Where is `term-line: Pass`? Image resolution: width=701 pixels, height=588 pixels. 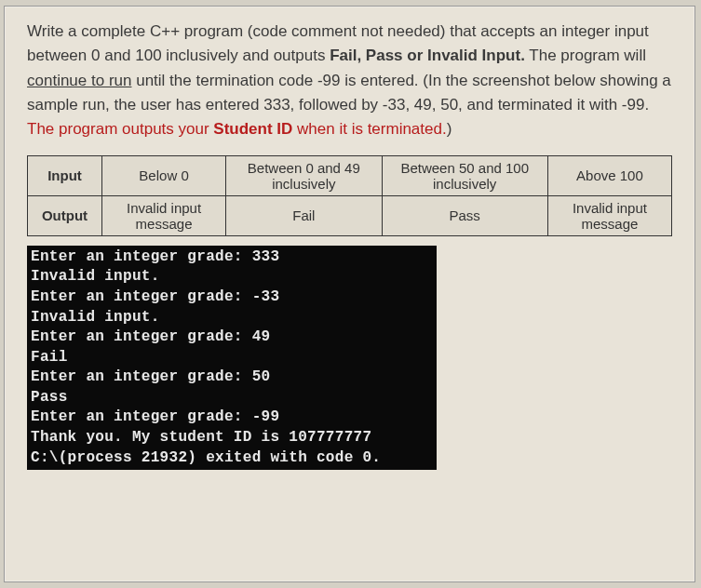
term-line: Pass is located at coordinates (232, 398).